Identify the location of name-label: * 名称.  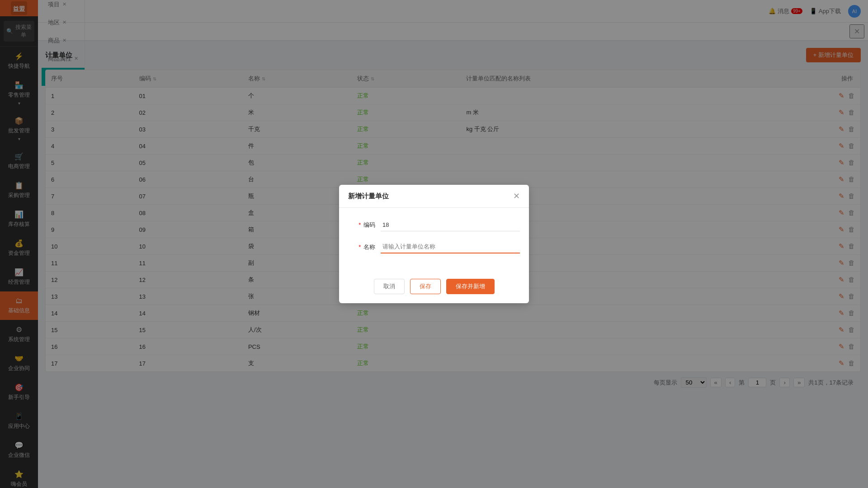
(362, 247).